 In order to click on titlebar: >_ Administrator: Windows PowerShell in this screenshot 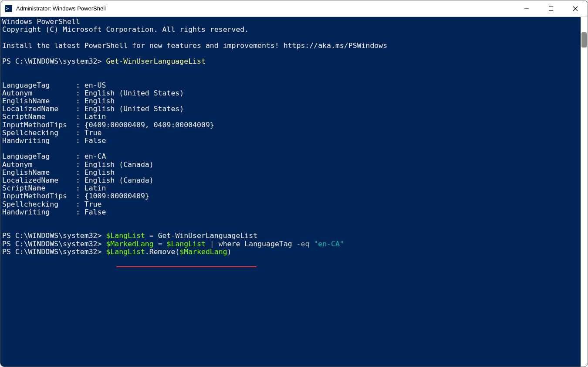, I will do `click(294, 9)`.